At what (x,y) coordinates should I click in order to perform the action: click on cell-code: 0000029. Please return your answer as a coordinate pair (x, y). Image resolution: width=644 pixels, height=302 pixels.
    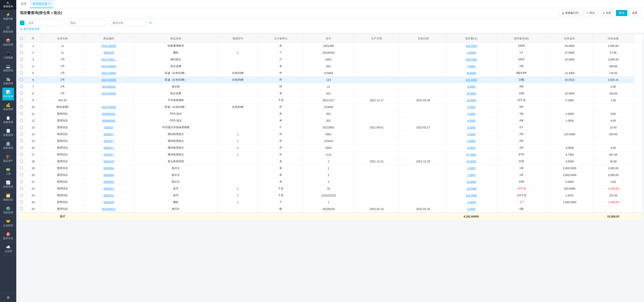
    Looking at the image, I should click on (109, 53).